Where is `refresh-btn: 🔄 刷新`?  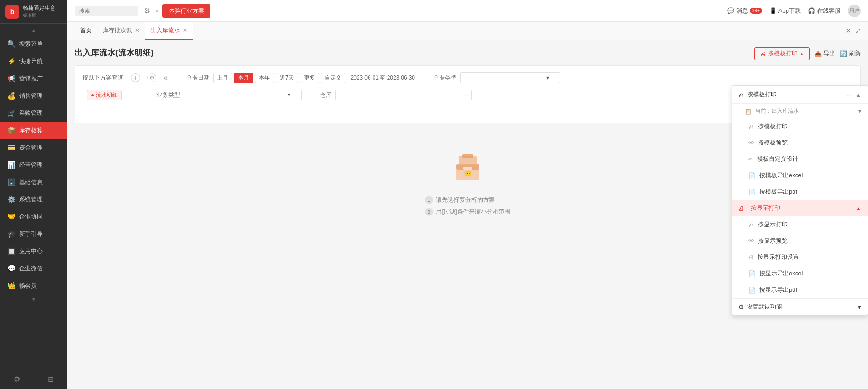
refresh-btn: 🔄 刷新 is located at coordinates (850, 54).